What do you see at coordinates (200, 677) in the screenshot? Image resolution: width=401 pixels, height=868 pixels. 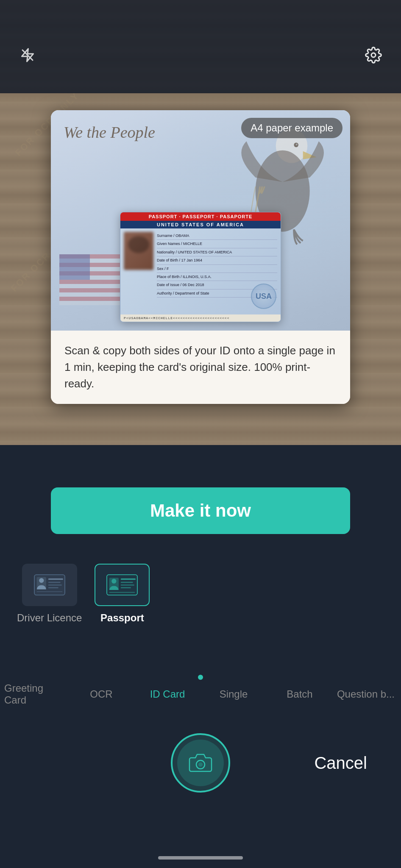 I see `tab-indicator-row` at bounding box center [200, 677].